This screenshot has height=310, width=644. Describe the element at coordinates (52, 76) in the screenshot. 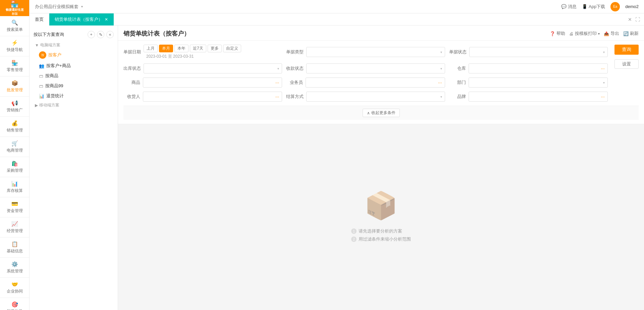

I see `by-goods-label: 按商品` at that location.